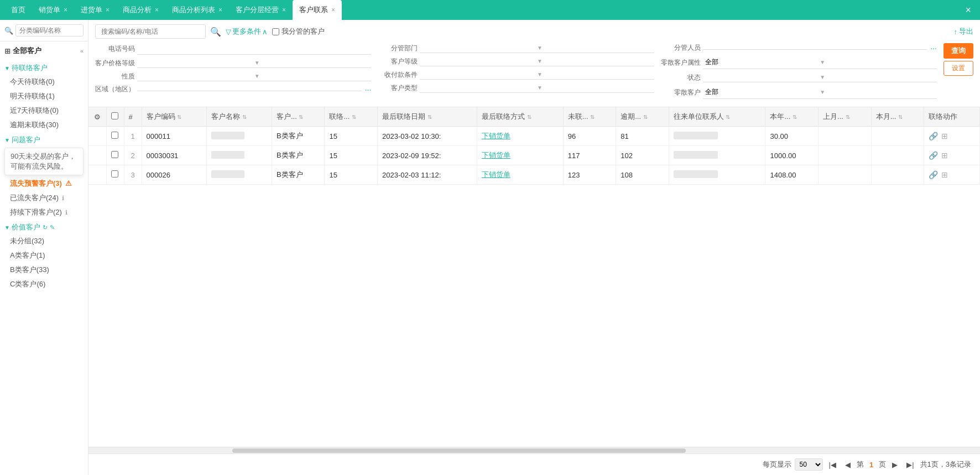 The height and width of the screenshot is (475, 980). What do you see at coordinates (520, 117) in the screenshot?
I see `col-last-contact-way: 最后联络方式 ⇅` at bounding box center [520, 117].